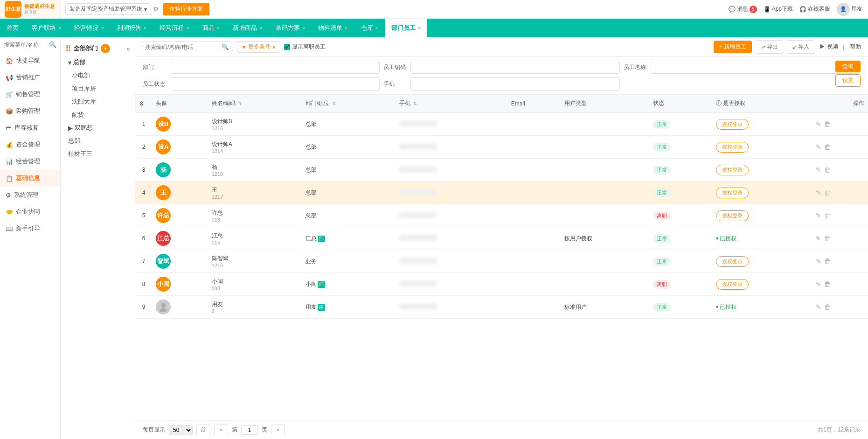 The height and width of the screenshot is (439, 868). What do you see at coordinates (850, 9) in the screenshot?
I see `user-avatar-area: 👤 用友` at bounding box center [850, 9].